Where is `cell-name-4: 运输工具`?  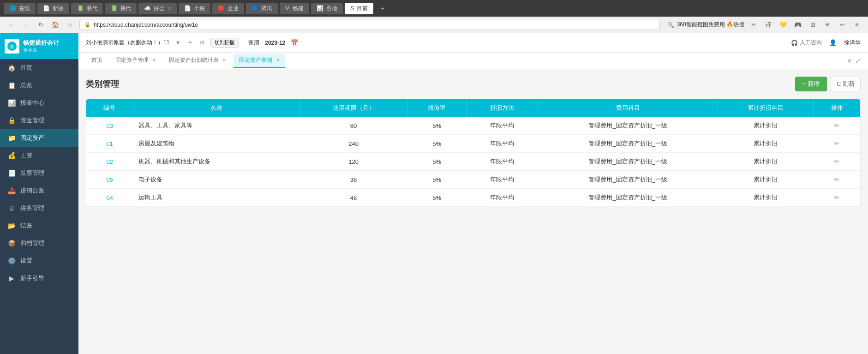 cell-name-4: 运输工具 is located at coordinates (216, 198).